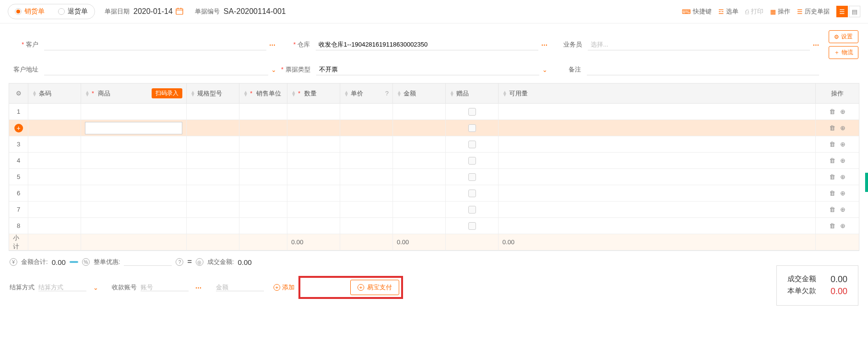 The height and width of the screenshot is (345, 868). I want to click on add-payment-button: + 添加, so click(284, 287).